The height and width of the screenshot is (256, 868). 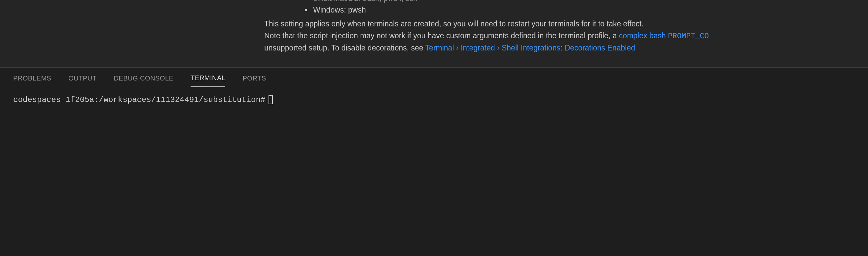 I want to click on terminal-prompt-line: codespaces-1f205a:/workspaces/111324491/…, so click(x=434, y=100).